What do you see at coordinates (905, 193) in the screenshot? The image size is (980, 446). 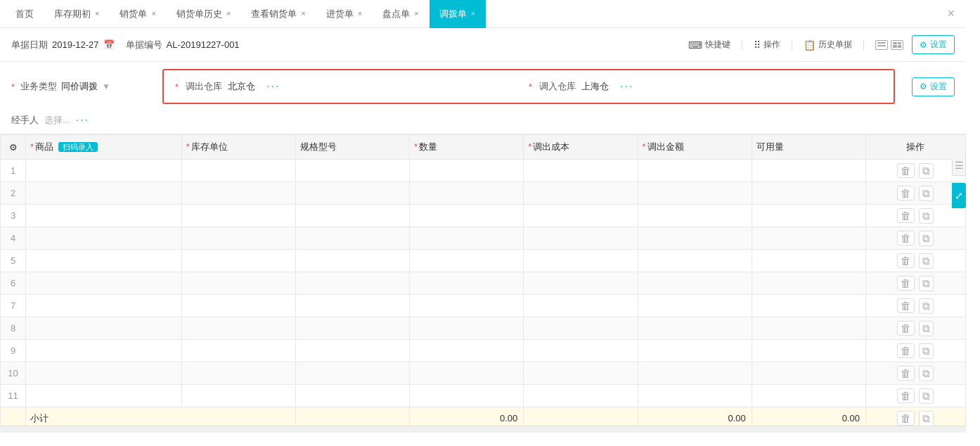 I see `delete-icon-2: 🗑` at bounding box center [905, 193].